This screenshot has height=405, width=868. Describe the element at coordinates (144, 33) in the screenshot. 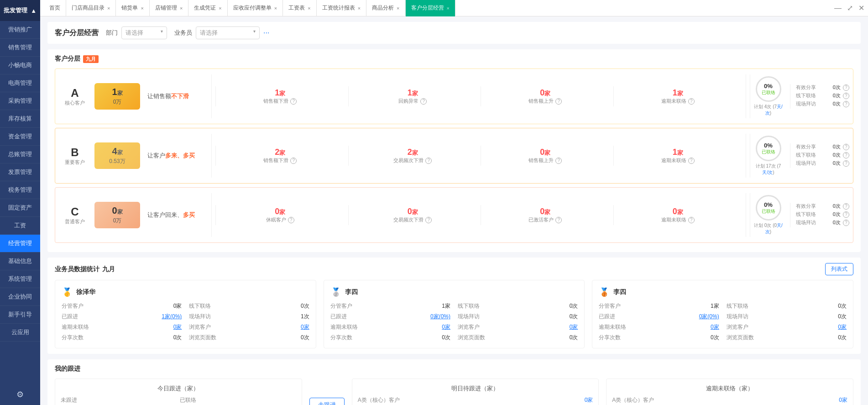

I see `dept-select: 请选择 ▾` at that location.